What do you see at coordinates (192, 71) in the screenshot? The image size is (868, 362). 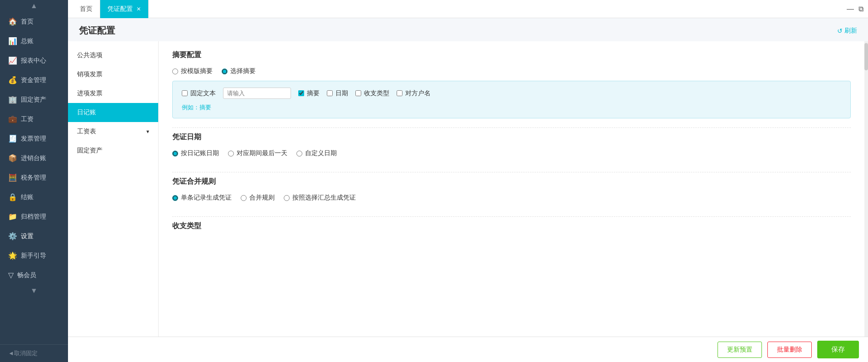 I see `summary-mode-template-label: 按模版摘要` at bounding box center [192, 71].